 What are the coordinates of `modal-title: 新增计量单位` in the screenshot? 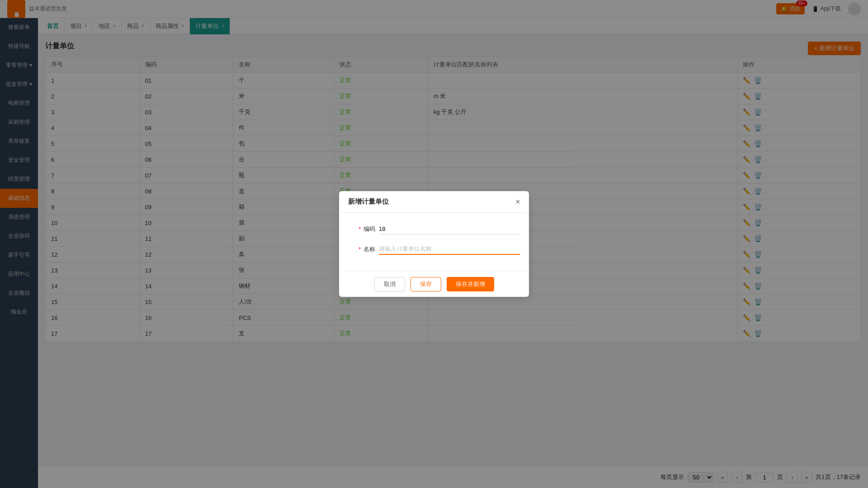 It's located at (368, 202).